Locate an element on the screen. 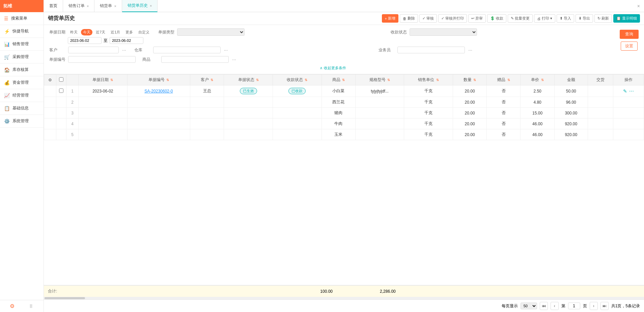 Image resolution: width=644 pixels, height=312 pixels. col-unit-price: 单价 ⇅ is located at coordinates (537, 80).